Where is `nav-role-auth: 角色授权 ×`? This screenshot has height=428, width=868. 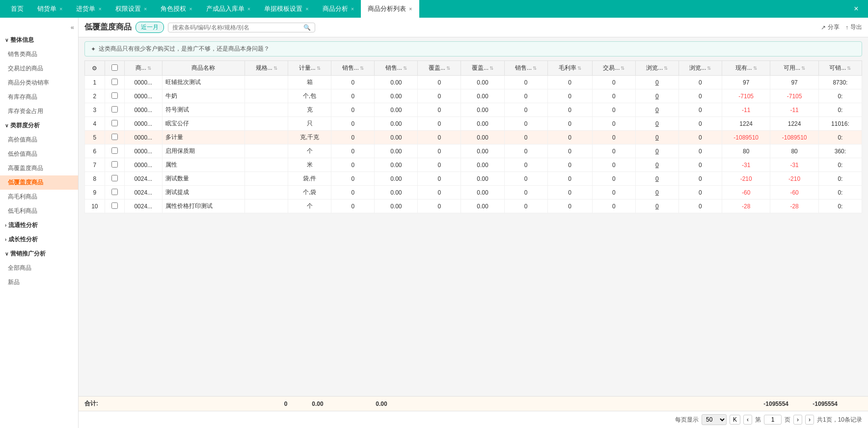 nav-role-auth: 角色授权 × is located at coordinates (176, 9).